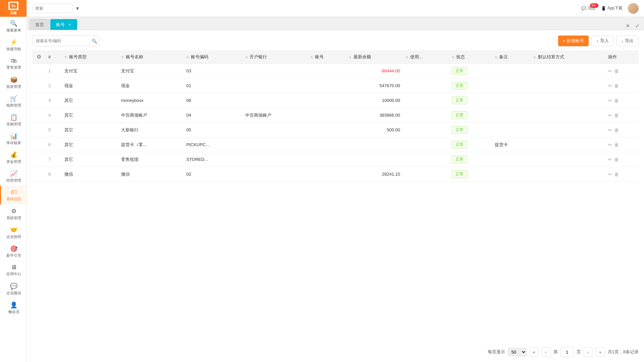  Describe the element at coordinates (90, 145) in the screenshot. I see `row-type: 其它` at that location.